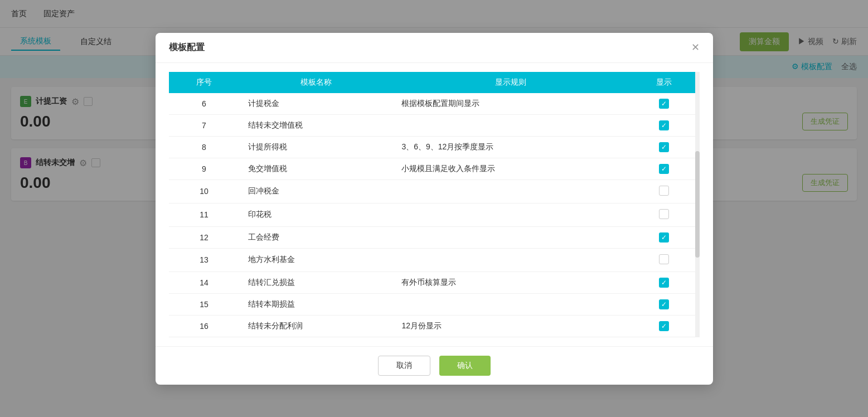 The height and width of the screenshot is (417, 868). Describe the element at coordinates (204, 237) in the screenshot. I see `cell-index: 12` at that location.